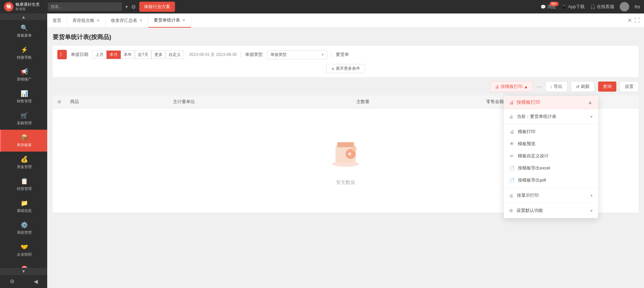  Describe the element at coordinates (24, 185) in the screenshot. I see `sidebar-item-operation: 📋 经营管理` at that location.